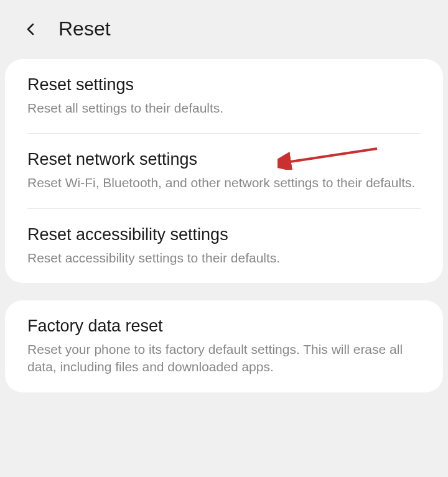  What do you see at coordinates (224, 183) in the screenshot?
I see `item-description: Reset Wi-Fi, Bluetooth, and other networ…` at bounding box center [224, 183].